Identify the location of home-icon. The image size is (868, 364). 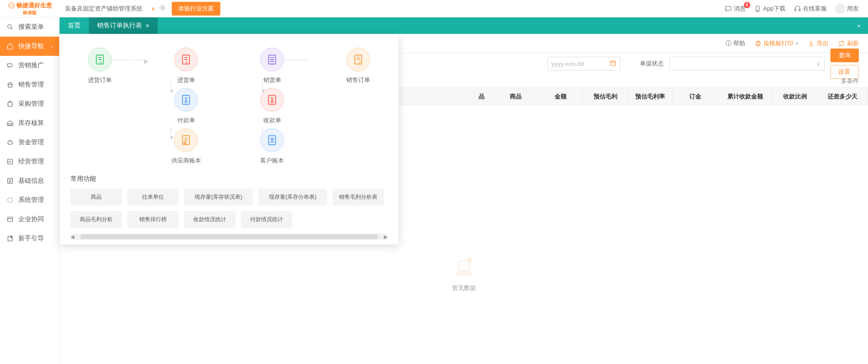
(10, 46).